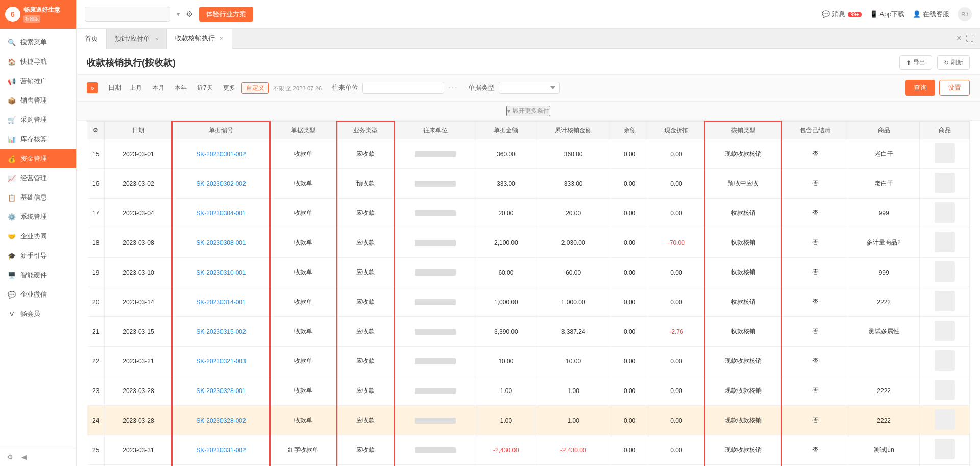 This screenshot has height=466, width=980. What do you see at coordinates (884, 243) in the screenshot?
I see `cell-goods: 多计量商品2` at bounding box center [884, 243].